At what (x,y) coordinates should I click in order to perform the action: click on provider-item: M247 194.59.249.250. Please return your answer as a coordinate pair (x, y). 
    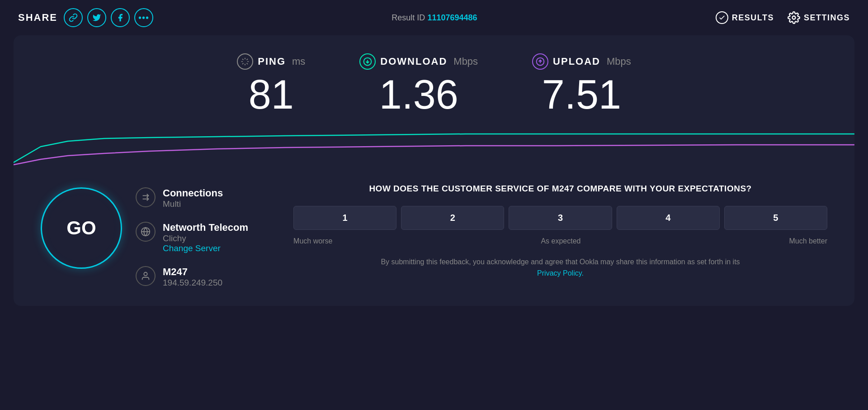
    Looking at the image, I should click on (192, 277).